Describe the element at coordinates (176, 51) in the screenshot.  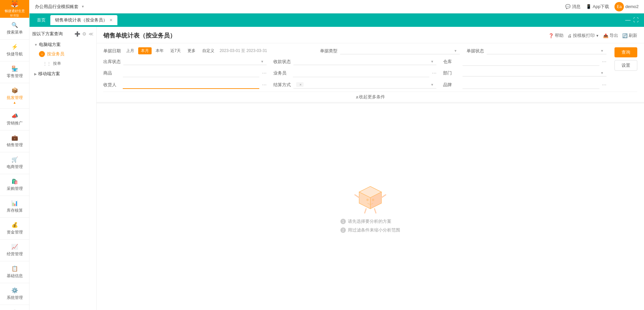
I see `date-btn-7days: 近7天` at that location.